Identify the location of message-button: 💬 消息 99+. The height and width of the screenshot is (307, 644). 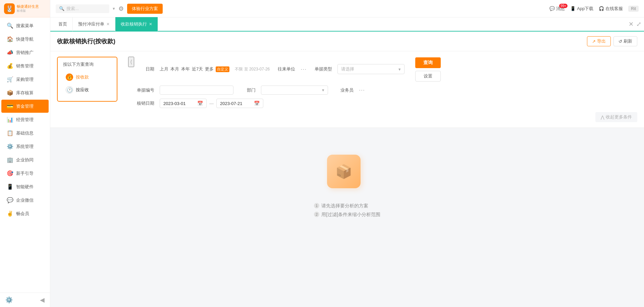
(557, 9).